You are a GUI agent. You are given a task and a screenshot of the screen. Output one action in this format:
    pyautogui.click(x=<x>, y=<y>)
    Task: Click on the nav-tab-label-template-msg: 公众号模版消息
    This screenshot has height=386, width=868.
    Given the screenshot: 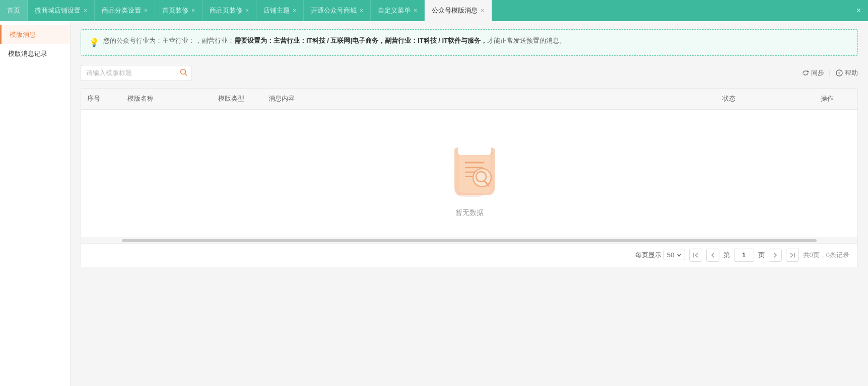 What is the action you would take?
    pyautogui.click(x=454, y=11)
    